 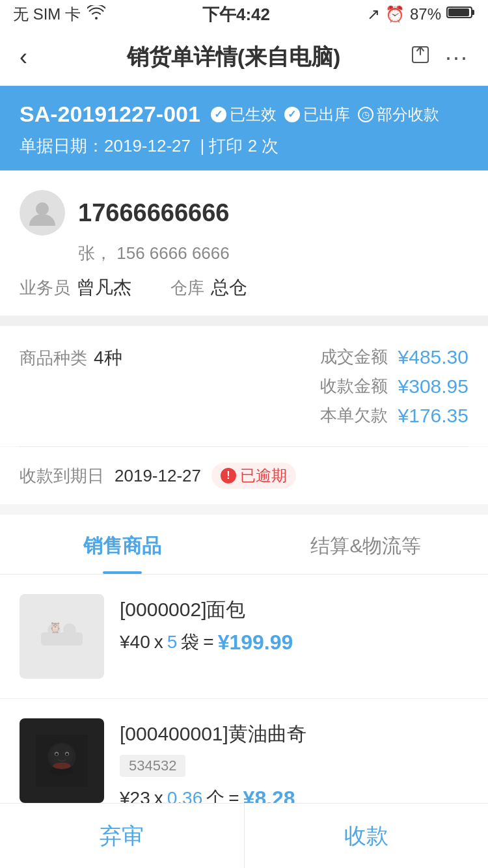 I want to click on customer-row: 17666666666, so click(x=244, y=213).